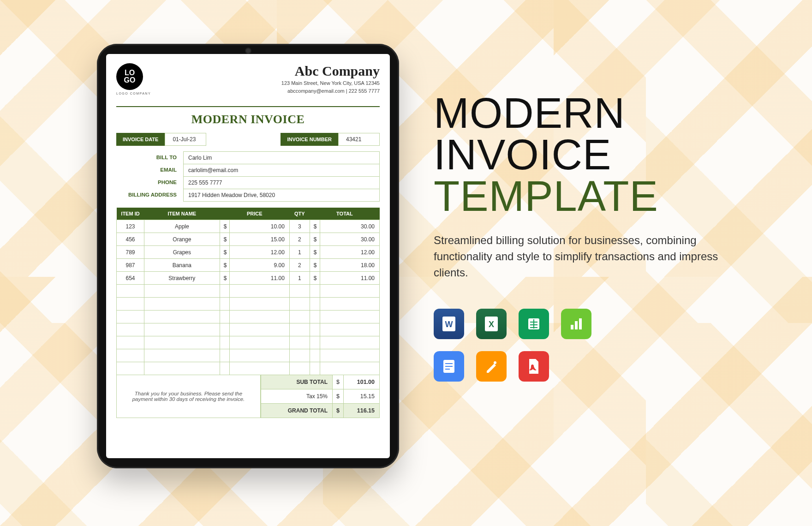 Image resolution: width=812 pixels, height=526 pixels. What do you see at coordinates (350, 278) in the screenshot?
I see `cell-total: 11.00` at bounding box center [350, 278].